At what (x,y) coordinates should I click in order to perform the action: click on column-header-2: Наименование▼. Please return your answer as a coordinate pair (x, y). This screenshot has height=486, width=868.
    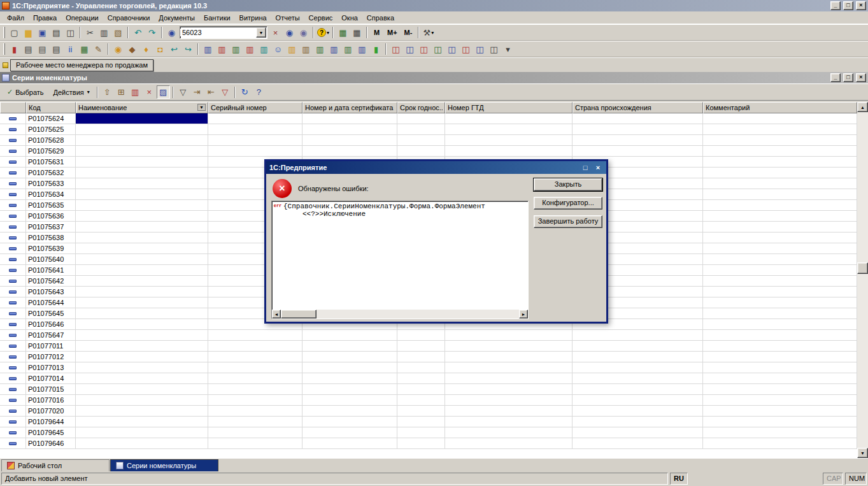
    Looking at the image, I should click on (142, 108).